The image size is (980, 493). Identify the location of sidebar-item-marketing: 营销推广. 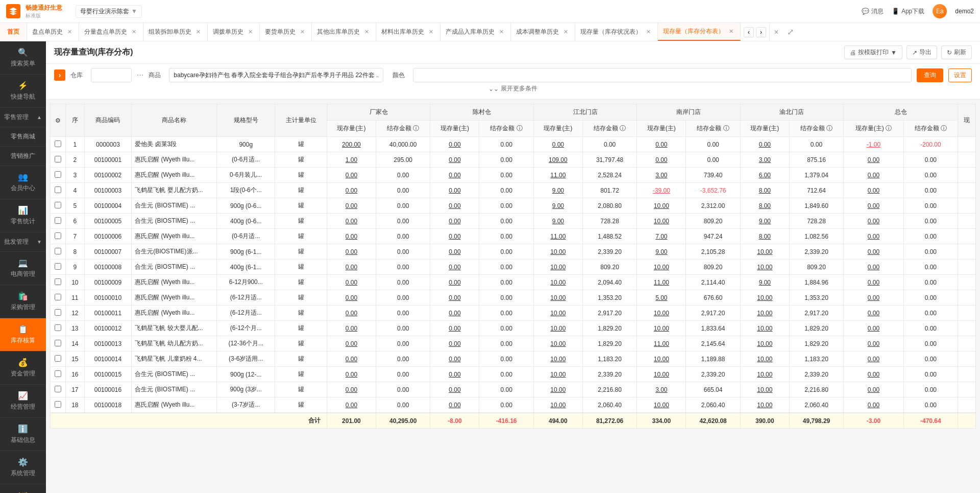
(23, 156).